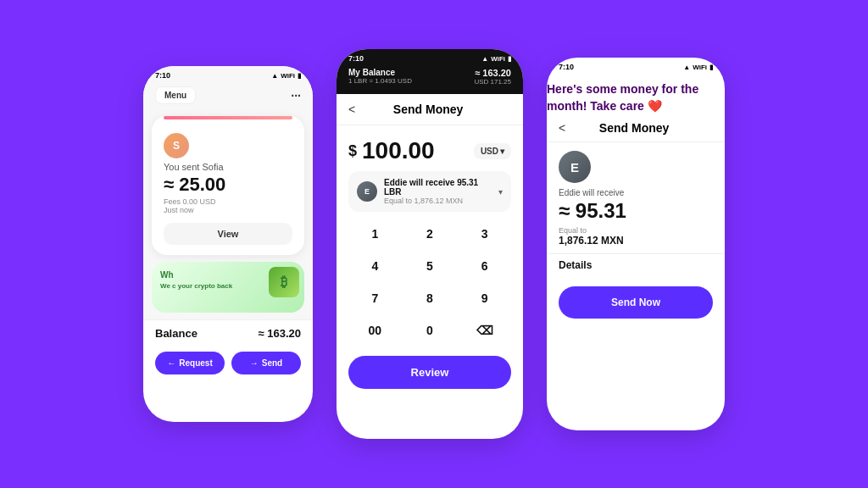 This screenshot has height=488, width=868. What do you see at coordinates (367, 191) in the screenshot?
I see `recipient-avatar: E` at bounding box center [367, 191].